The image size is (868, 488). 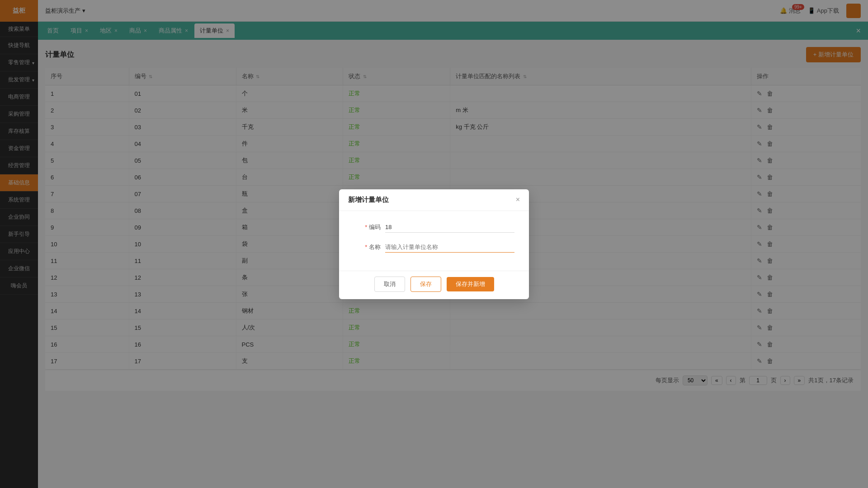 I want to click on save-button: 保存, so click(x=426, y=284).